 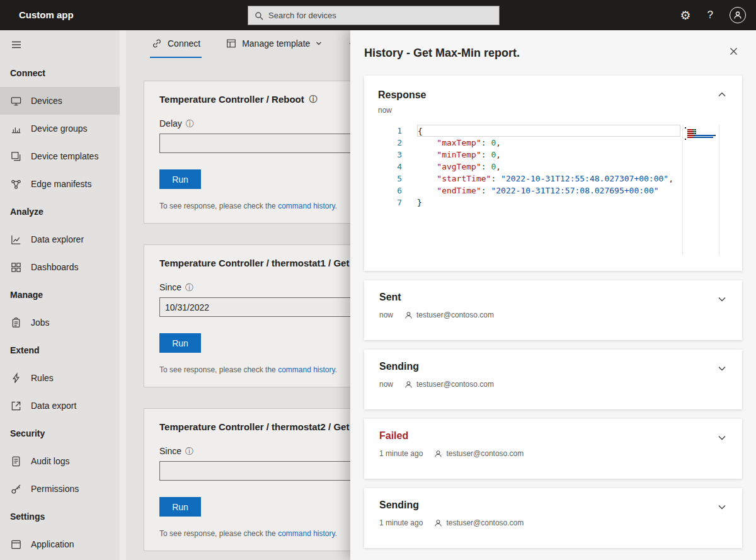 I want to click on command-title-text: Temperature Controller / thermostat2 / G…, so click(x=255, y=427).